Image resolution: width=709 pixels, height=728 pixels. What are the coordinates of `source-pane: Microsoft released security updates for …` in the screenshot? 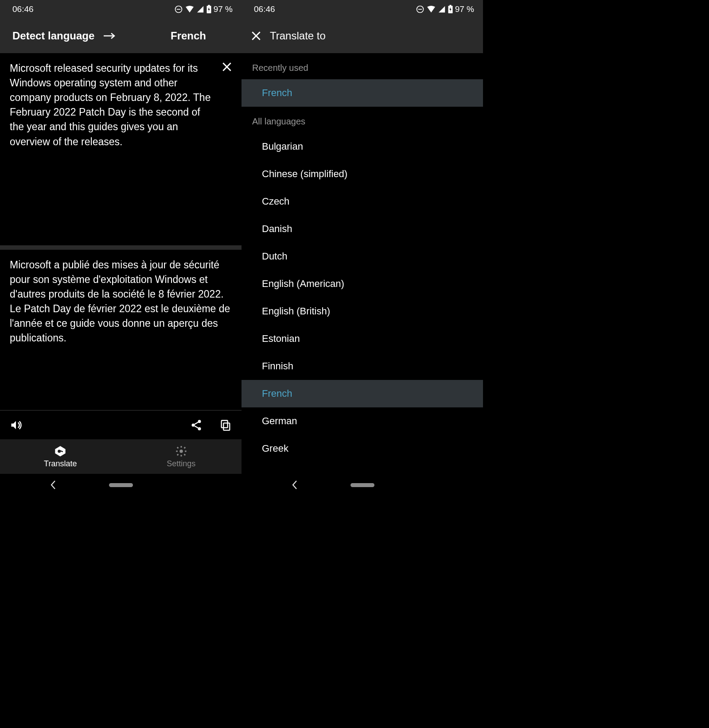 It's located at (121, 149).